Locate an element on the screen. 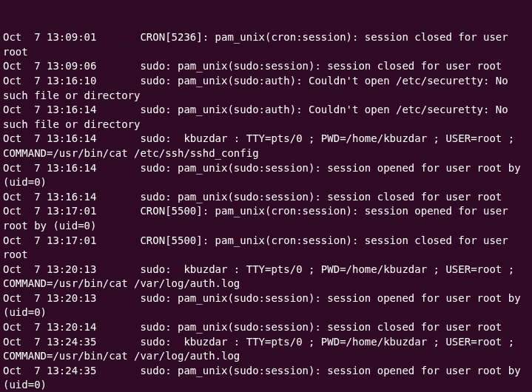 This screenshot has height=392, width=532. log-line: Oct 7 13:24:35 sudo: pam_unix(sudo:sessi… is located at coordinates (266, 378).